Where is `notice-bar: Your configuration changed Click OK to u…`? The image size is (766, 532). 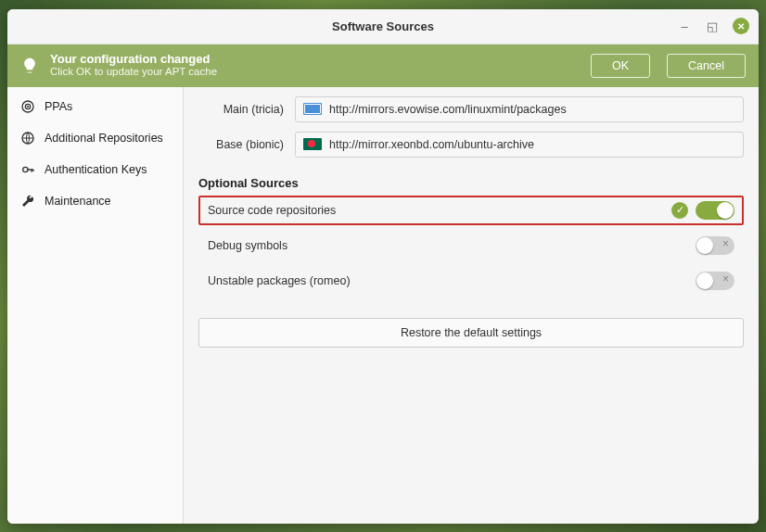
notice-bar: Your configuration changed Click OK to u… is located at coordinates (383, 66).